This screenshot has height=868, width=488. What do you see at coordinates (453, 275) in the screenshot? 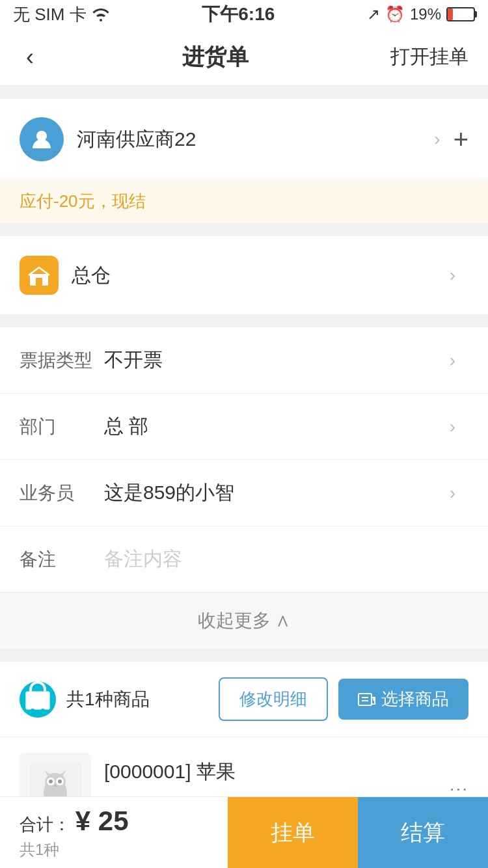
I see `warehouse-chevron-icon: ›` at bounding box center [453, 275].